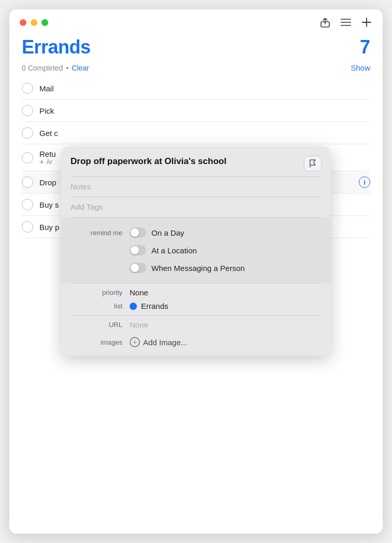 This screenshot has height=543, width=392. I want to click on url-label: URL, so click(96, 325).